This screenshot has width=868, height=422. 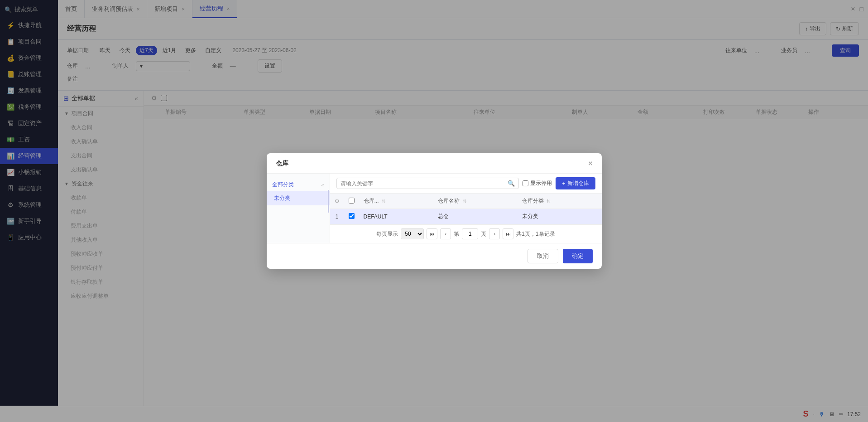 What do you see at coordinates (525, 183) in the screenshot?
I see `show-disabled-checkbox` at bounding box center [525, 183].